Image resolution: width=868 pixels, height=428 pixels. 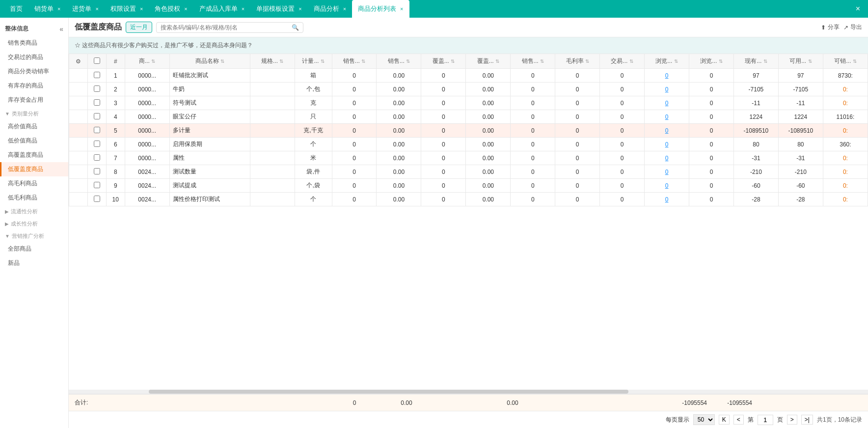 I want to click on sidebar-item-traded-goods: 交易过的商品, so click(x=34, y=57).